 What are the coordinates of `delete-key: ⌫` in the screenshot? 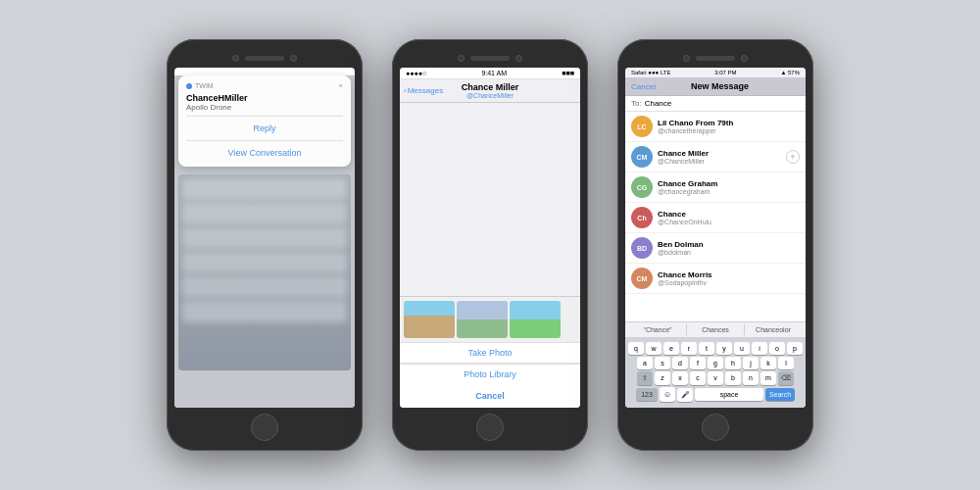 It's located at (786, 378).